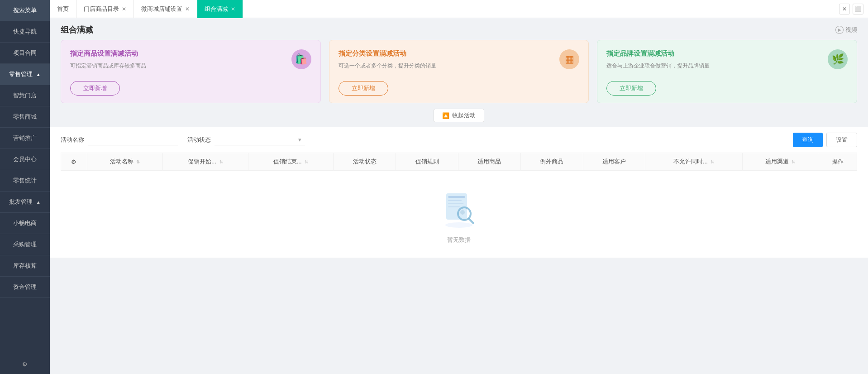 The height and width of the screenshot is (374, 868). Describe the element at coordinates (727, 66) in the screenshot. I see `brand-card-desc: 适合与上游企业联合做营销，提升品牌销量` at that location.